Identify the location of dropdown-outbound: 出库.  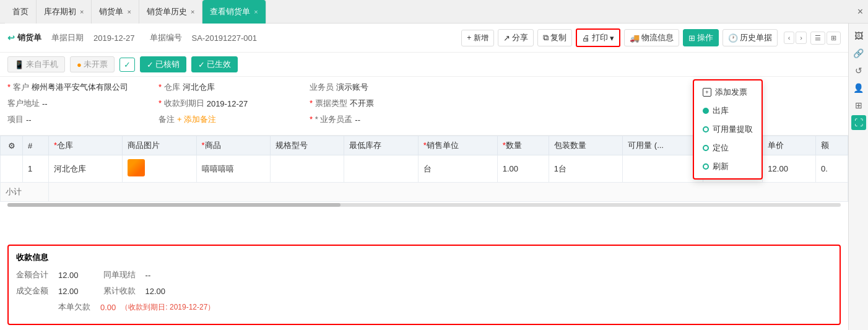
(728, 111).